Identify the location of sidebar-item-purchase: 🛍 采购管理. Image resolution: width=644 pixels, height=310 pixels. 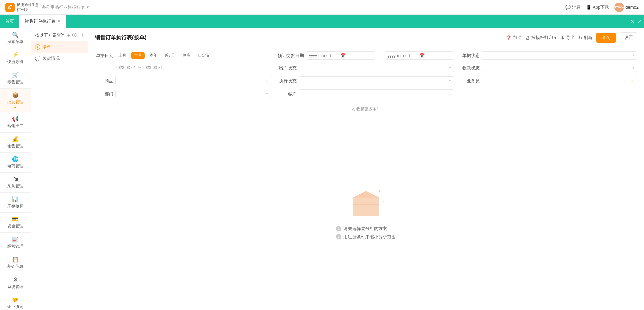
(15, 183).